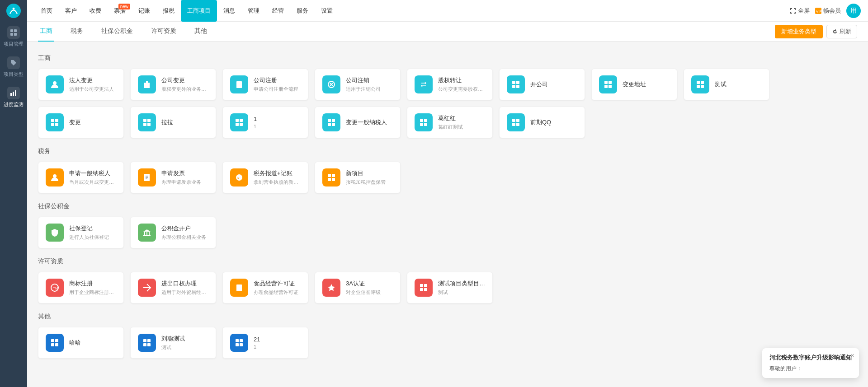  I want to click on card-info: 3A认证对企业信誉评级, so click(369, 288).